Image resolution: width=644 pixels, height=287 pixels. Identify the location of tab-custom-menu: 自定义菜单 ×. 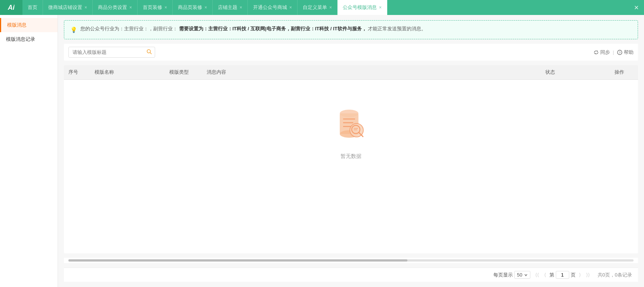
(318, 7).